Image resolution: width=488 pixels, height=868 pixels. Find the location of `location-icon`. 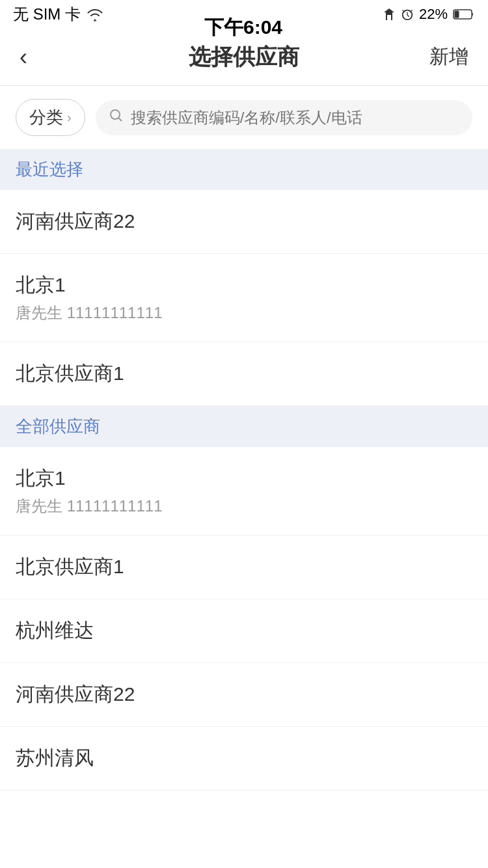

location-icon is located at coordinates (389, 14).